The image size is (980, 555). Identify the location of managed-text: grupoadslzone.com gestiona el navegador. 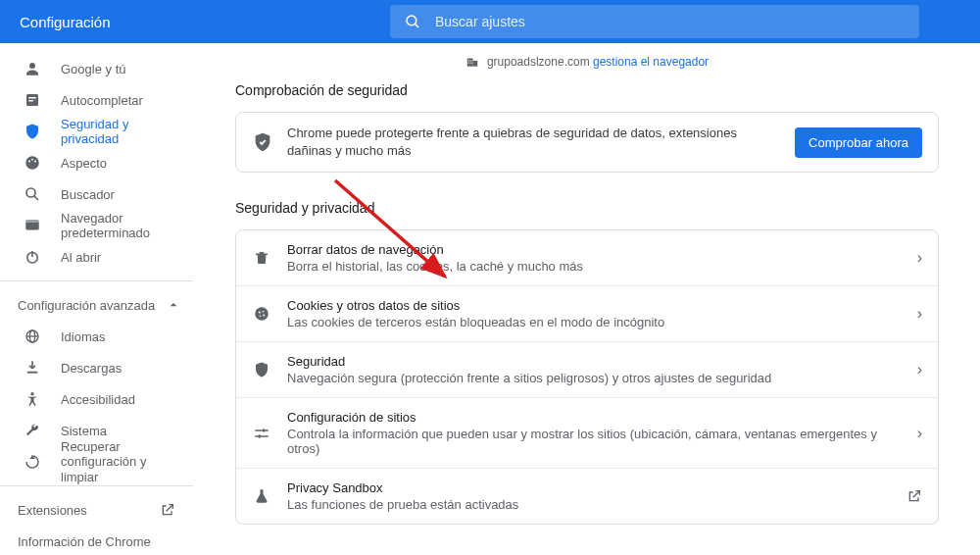
(598, 62).